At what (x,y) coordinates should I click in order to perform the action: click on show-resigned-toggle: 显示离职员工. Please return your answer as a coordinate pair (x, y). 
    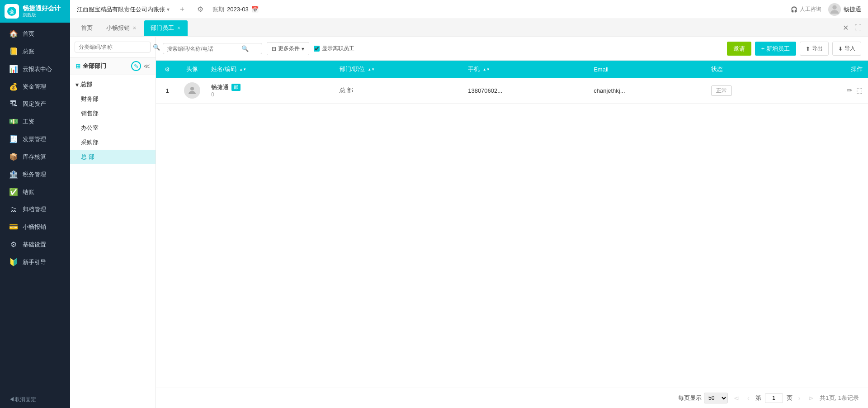
    Looking at the image, I should click on (334, 49).